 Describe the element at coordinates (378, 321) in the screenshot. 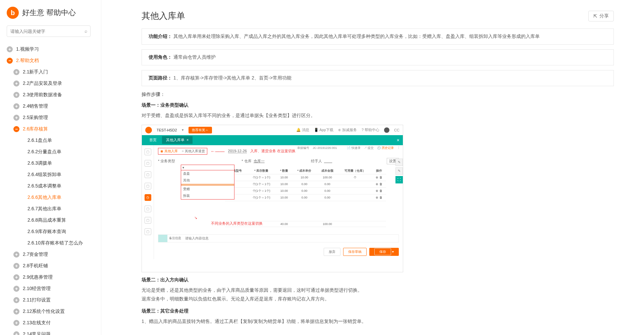

I see `scene3-body: 1、赠品入库的商品直接转为销售。通过工具栏【复制/复制为销货单】功能，将单据信息…` at that location.